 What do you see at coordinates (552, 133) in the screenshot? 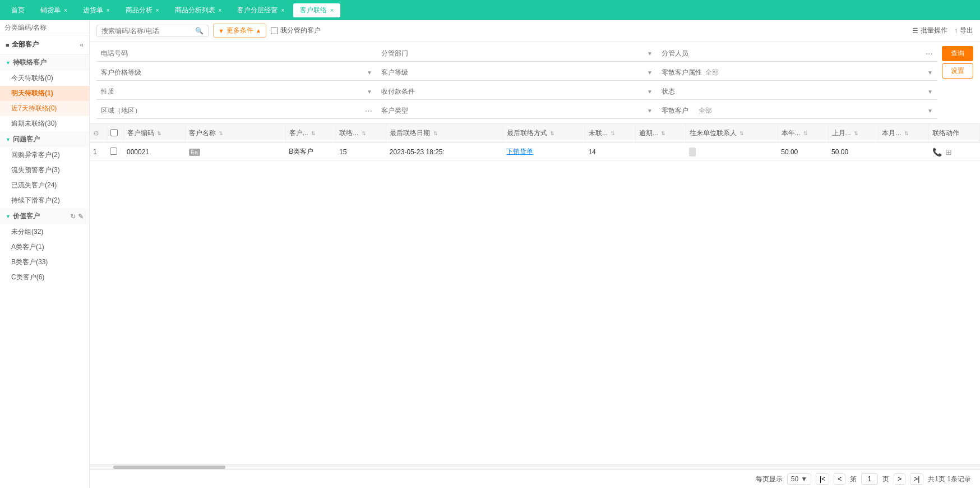
I see `sort-last-method: ⇅` at bounding box center [552, 133].